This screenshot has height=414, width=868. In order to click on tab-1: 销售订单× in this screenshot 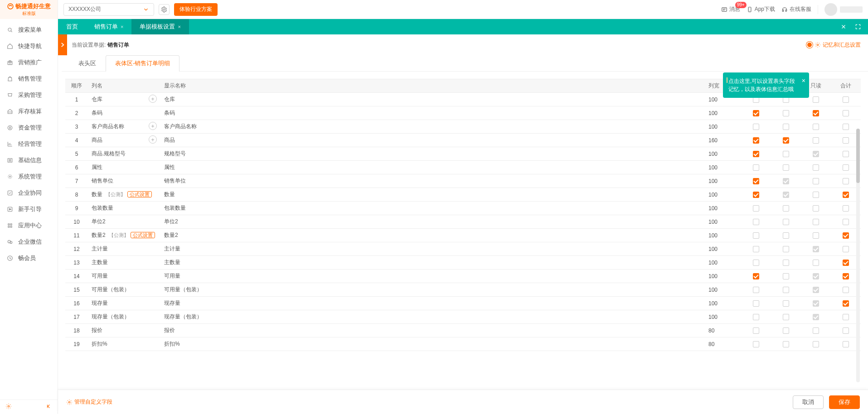, I will do `click(109, 27)`.